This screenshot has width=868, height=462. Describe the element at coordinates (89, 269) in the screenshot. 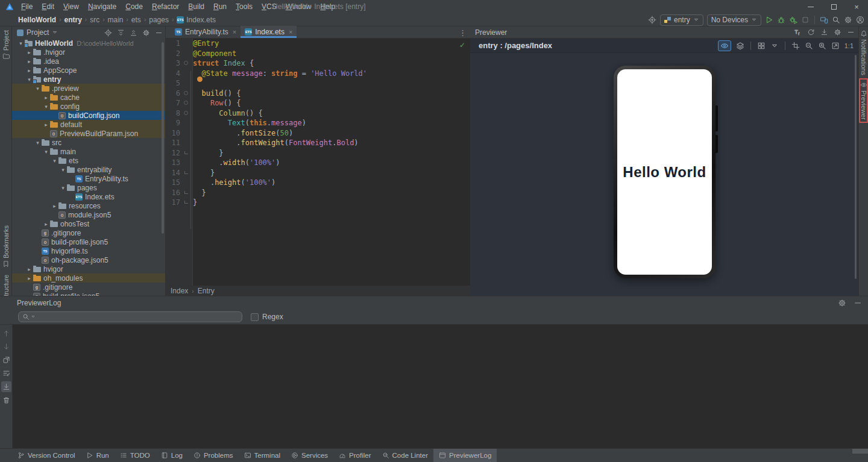

I see `tree-item-hvigor: ▸hvigor` at that location.